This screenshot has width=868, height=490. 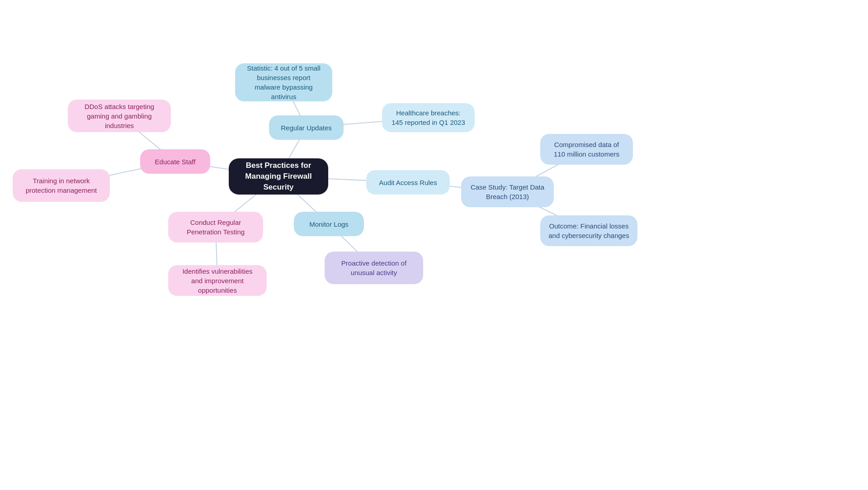 I want to click on outcome-label: Outcome: Financial losses and cybersecur…, so click(x=589, y=231).